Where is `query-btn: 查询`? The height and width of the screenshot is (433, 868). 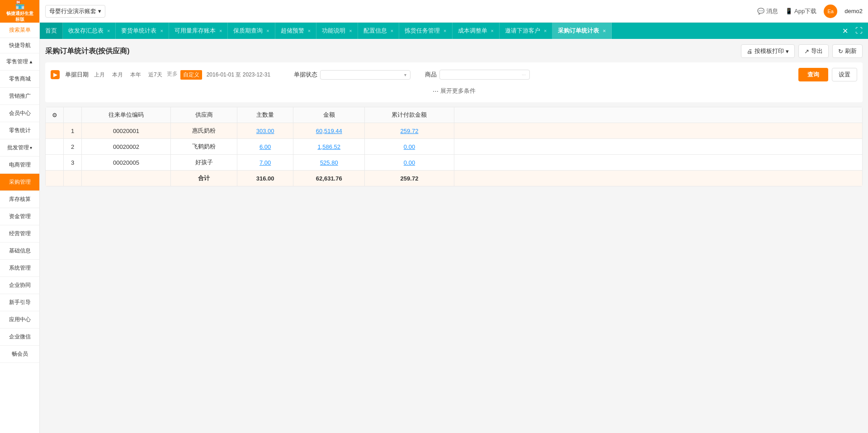
query-btn: 查询 is located at coordinates (813, 75).